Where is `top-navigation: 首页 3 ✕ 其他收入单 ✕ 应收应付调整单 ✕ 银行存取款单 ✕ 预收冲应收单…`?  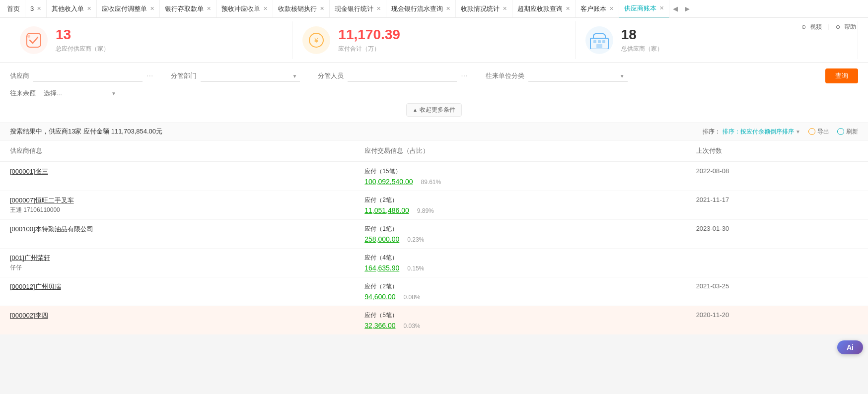 top-navigation: 首页 3 ✕ 其他收入单 ✕ 应收应付调整单 ✕ 银行存取款单 ✕ 预收冲应收单… is located at coordinates (434, 9).